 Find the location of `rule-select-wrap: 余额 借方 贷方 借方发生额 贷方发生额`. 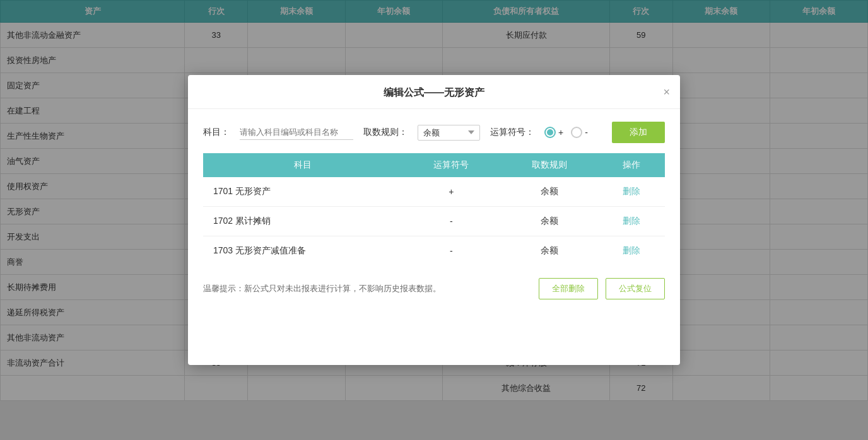

rule-select-wrap: 余额 借方 贷方 借方发生额 贷方发生额 is located at coordinates (449, 132).